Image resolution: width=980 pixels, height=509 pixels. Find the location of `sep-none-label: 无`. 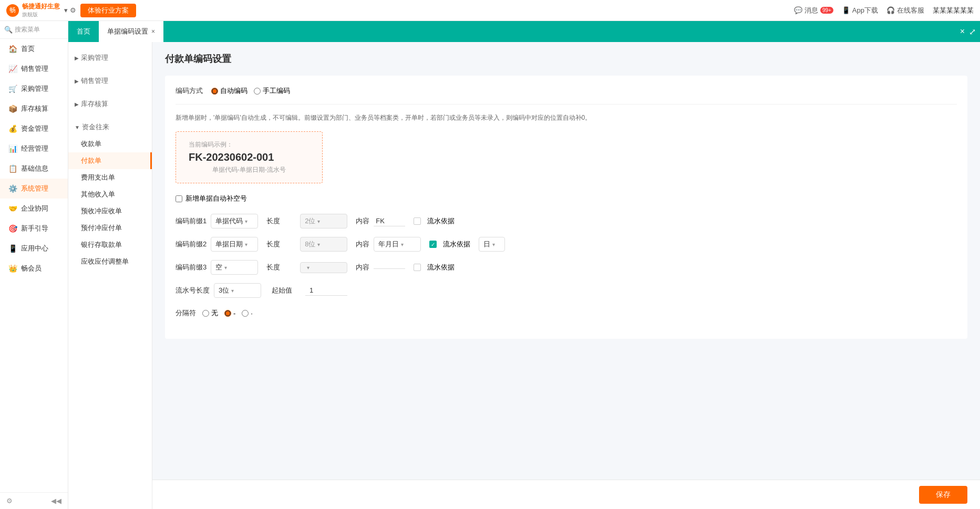

sep-none-label: 无 is located at coordinates (214, 313).